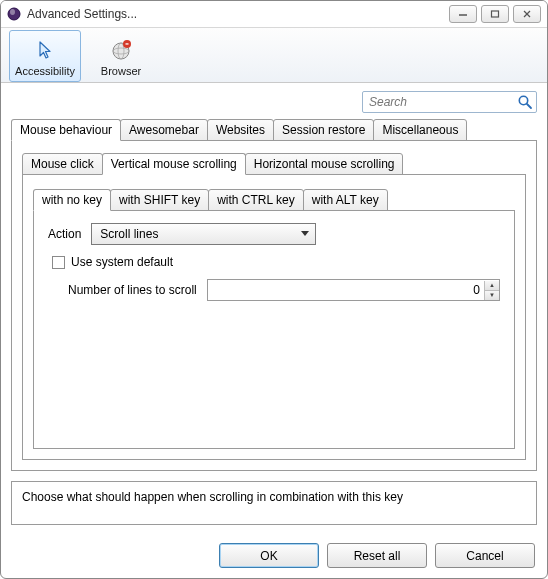  I want to click on spin-up-button: ▲, so click(492, 286).